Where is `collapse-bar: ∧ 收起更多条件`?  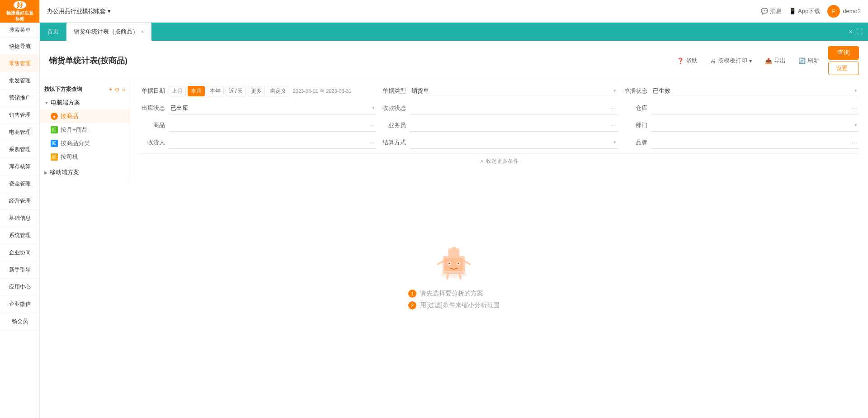
collapse-bar: ∧ 收起更多条件 is located at coordinates (499, 161).